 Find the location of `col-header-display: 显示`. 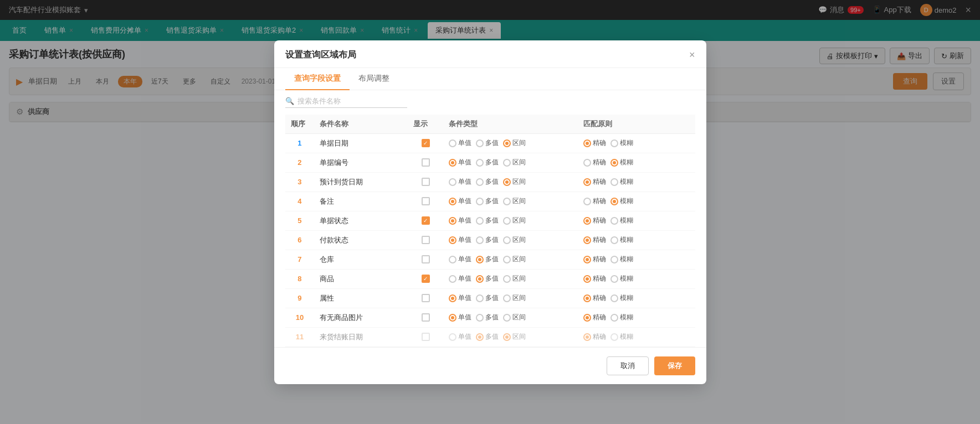

col-header-display: 显示 is located at coordinates (425, 122).